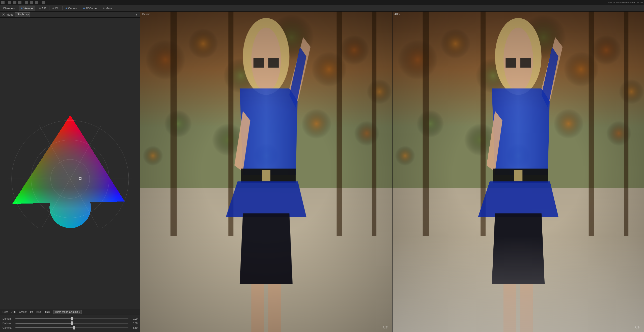 This screenshot has width=644, height=332. Describe the element at coordinates (72, 323) in the screenshot. I see `darken-track` at that location.